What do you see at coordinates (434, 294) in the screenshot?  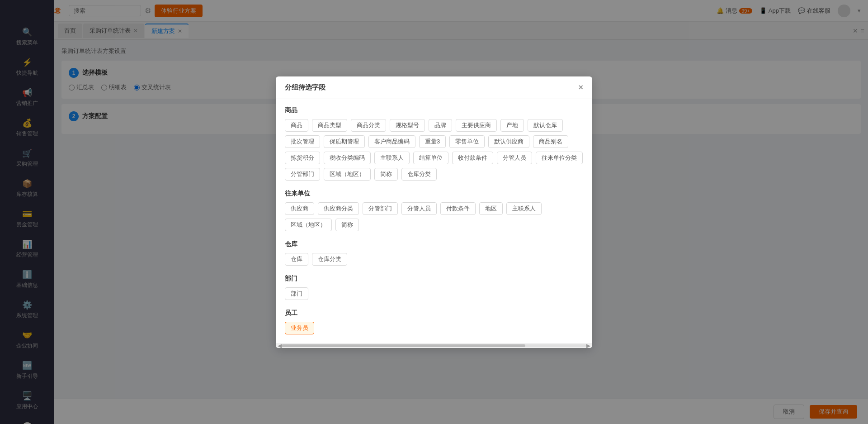 I see `field-tags-department: 部门` at bounding box center [434, 294].